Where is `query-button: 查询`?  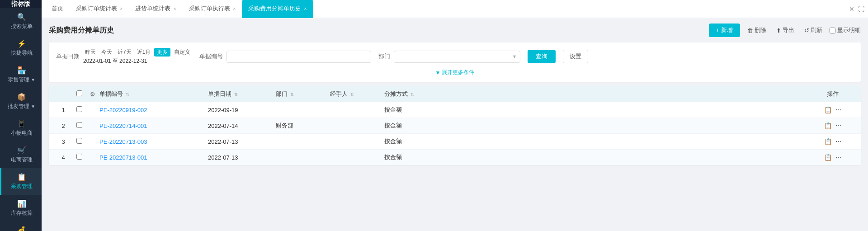
query-button: 查询 is located at coordinates (542, 57).